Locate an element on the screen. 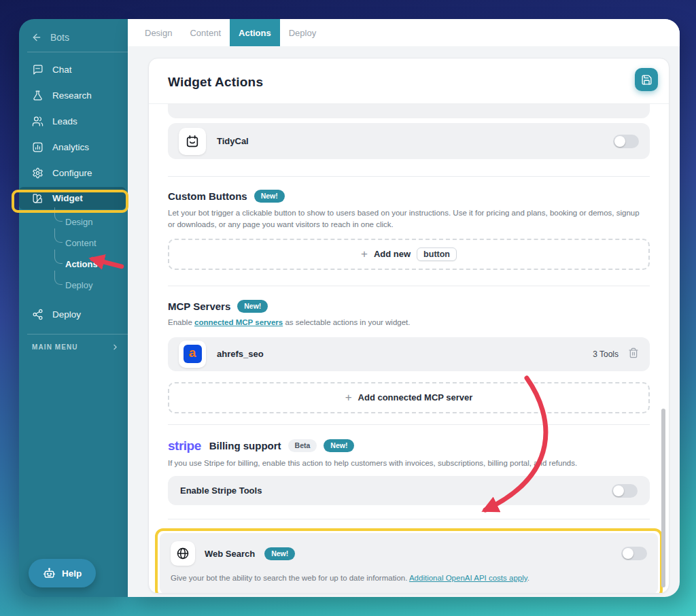 The width and height of the screenshot is (696, 616). sidebar-item-research: Research is located at coordinates (73, 95).